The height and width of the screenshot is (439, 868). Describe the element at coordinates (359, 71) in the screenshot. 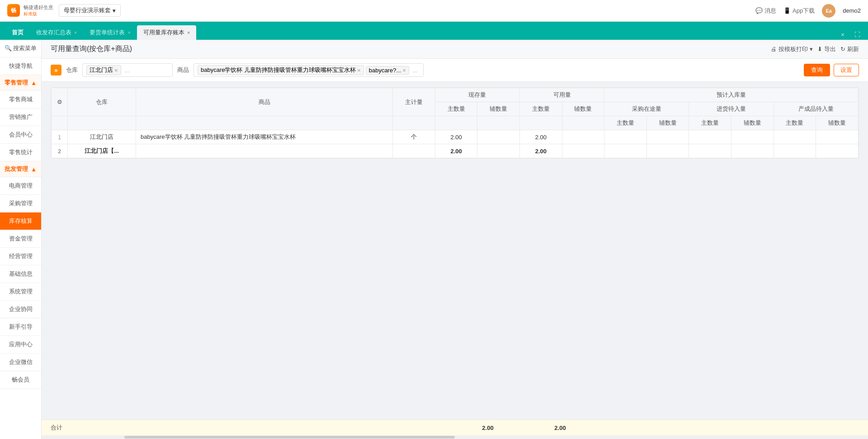

I see `product-tag-1-close: ×` at that location.